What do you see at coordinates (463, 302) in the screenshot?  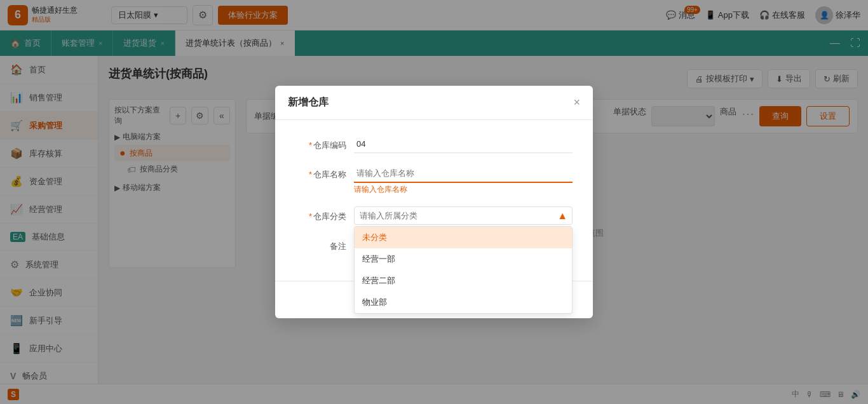 I see `dropdown-item-dept3: 物业部` at bounding box center [463, 302].